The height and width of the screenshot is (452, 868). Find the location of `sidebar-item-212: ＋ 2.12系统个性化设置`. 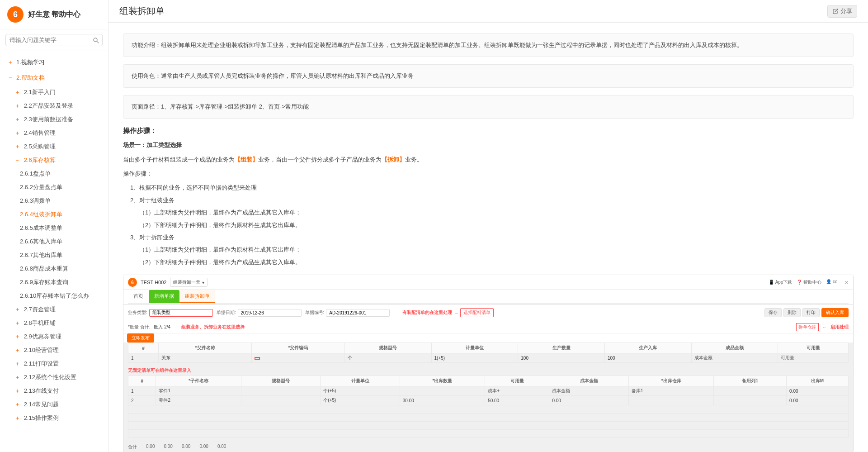

sidebar-item-212: ＋ 2.12系统个性化设置 is located at coordinates (54, 377).